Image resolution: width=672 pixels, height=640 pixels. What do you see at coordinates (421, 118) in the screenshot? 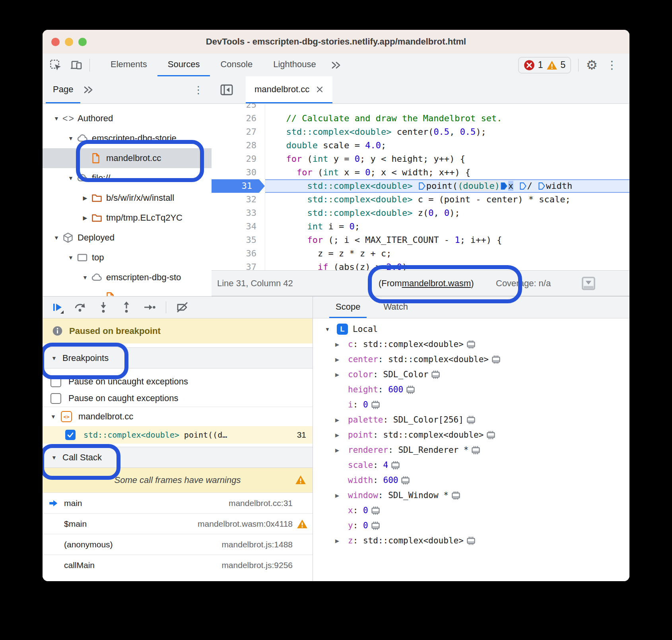
I see `code-line: 26 // Calculate and draw the Mandelbrot …` at bounding box center [421, 118].